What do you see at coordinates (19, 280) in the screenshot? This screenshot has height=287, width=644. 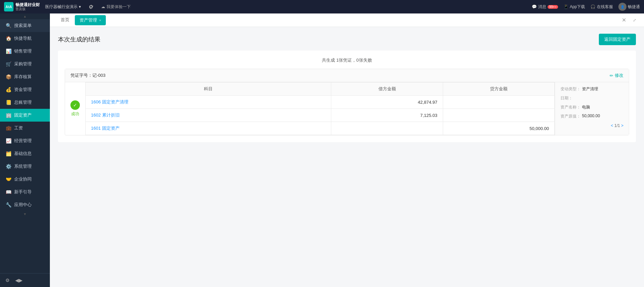 I see `sidebar-collapse-button: ◀▶` at bounding box center [19, 280].